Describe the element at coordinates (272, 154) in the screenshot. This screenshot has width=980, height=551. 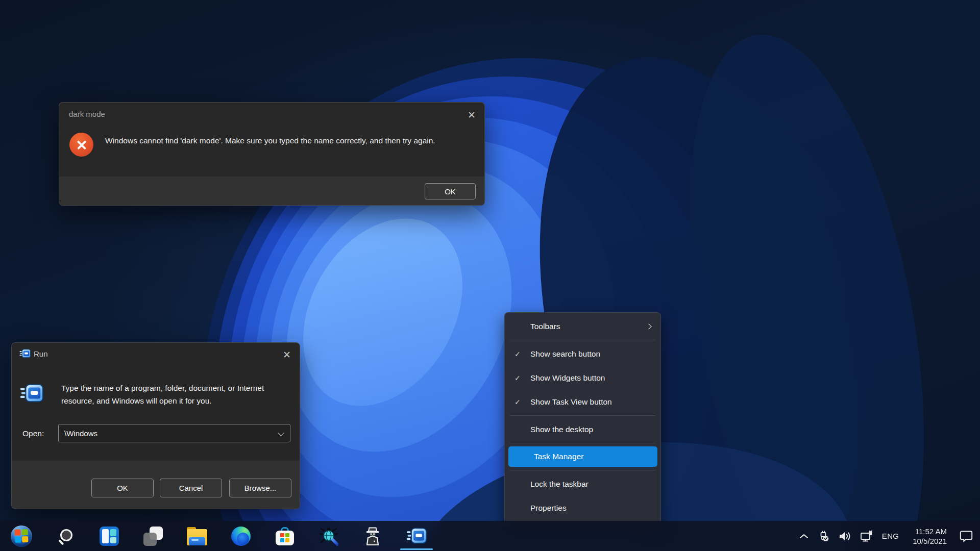
I see `error-dialog: dark mode ✕ Windows cannot find 'dark mo…` at that location.